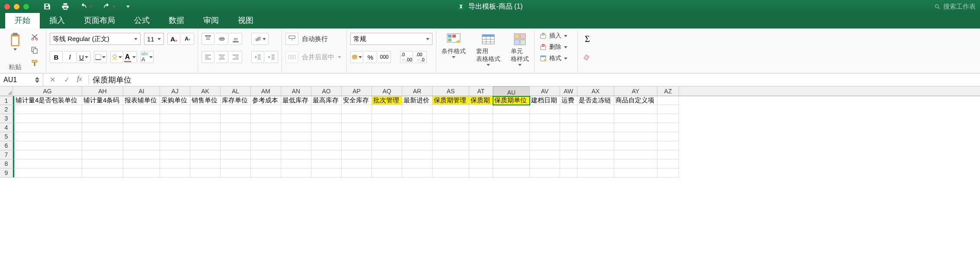 The width and height of the screenshot is (980, 267). Describe the element at coordinates (481, 110) in the screenshot. I see `cell-AT2` at that location.